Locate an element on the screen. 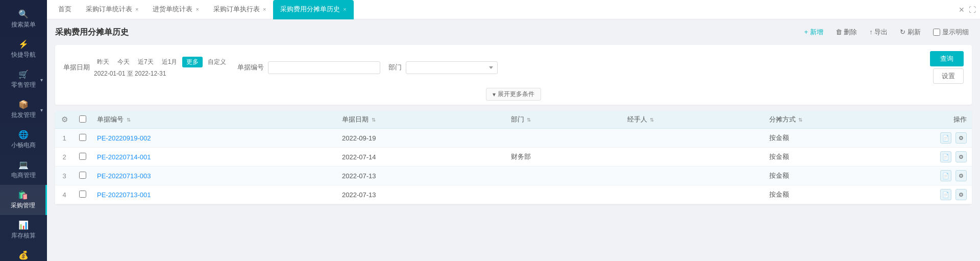 This screenshot has width=980, height=261. tab-purchase-order-stats: 采购订单统计表 × is located at coordinates (112, 10).